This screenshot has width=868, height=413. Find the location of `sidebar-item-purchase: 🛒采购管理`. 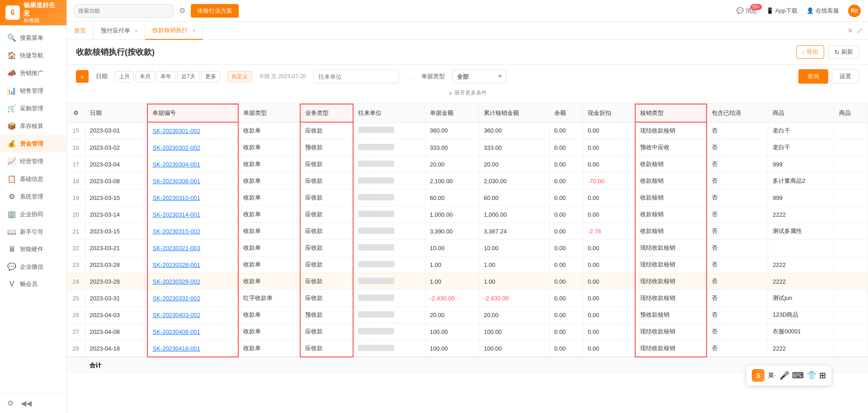

sidebar-item-purchase: 🛒采购管理 is located at coordinates (33, 109).